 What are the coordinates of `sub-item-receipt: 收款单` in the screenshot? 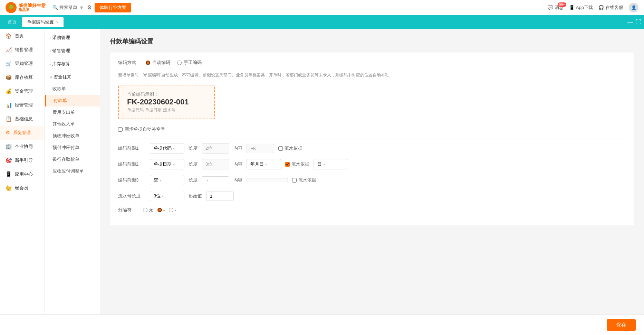 It's located at (73, 89).